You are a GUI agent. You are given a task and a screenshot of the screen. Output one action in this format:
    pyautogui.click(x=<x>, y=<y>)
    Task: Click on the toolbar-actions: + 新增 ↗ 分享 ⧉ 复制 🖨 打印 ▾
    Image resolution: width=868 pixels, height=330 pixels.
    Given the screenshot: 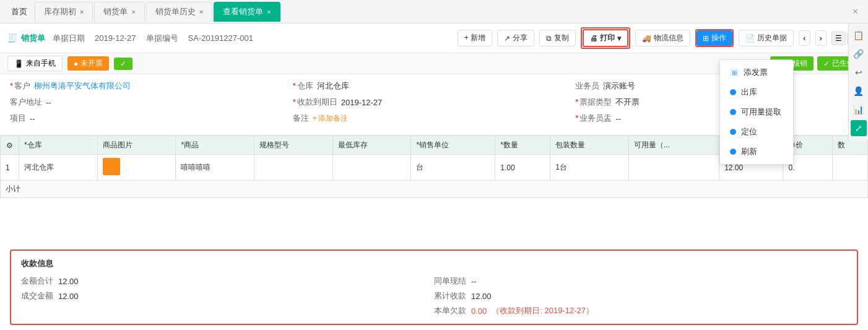 What is the action you would take?
    pyautogui.click(x=659, y=38)
    